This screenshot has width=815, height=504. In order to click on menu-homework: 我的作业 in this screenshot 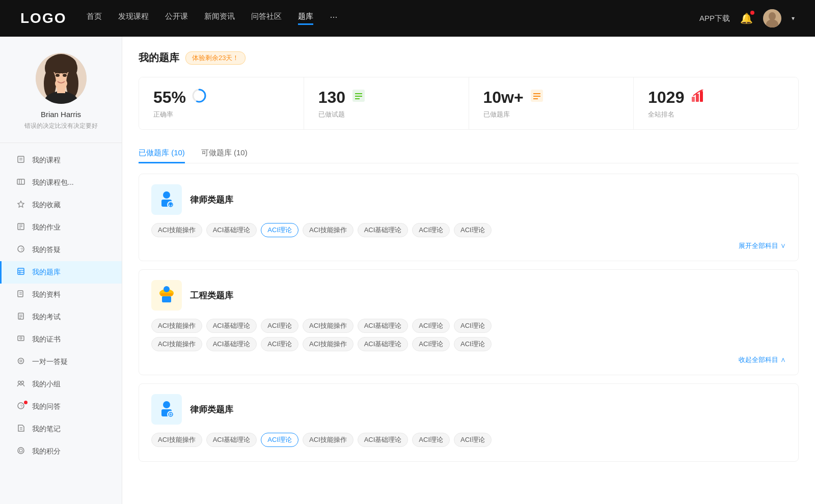, I will do `click(61, 228)`.